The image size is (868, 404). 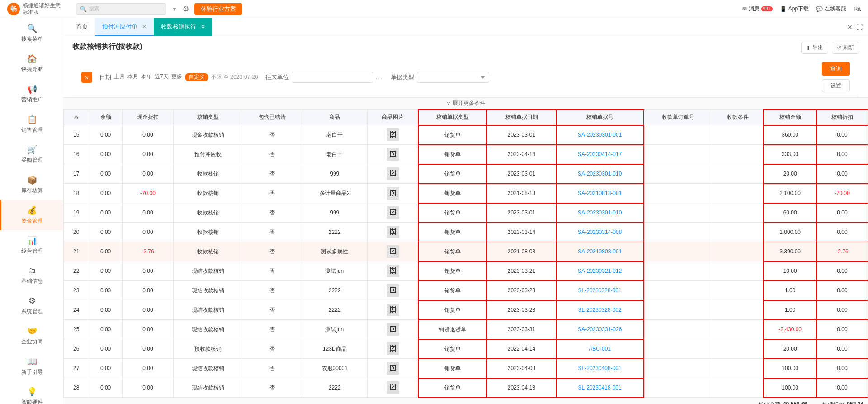 What do you see at coordinates (678, 118) in the screenshot?
I see `col-receipt-order-no: 收款单订单号` at bounding box center [678, 118].